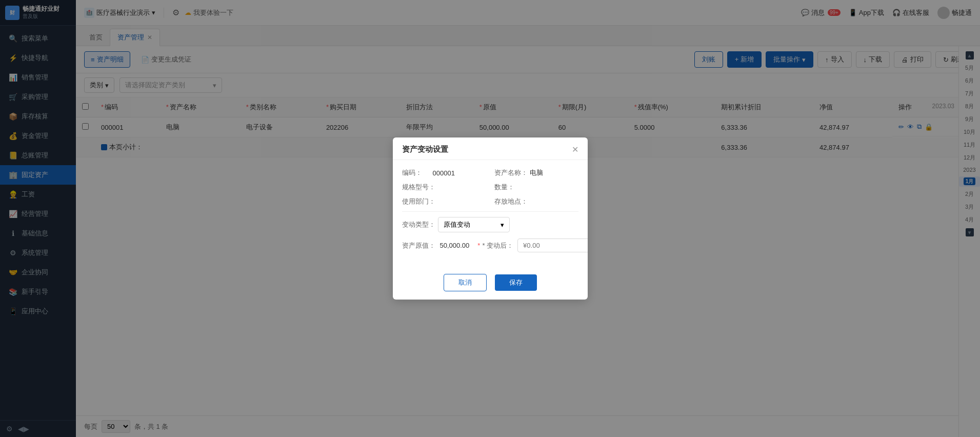 This screenshot has width=980, height=437. Describe the element at coordinates (444, 173) in the screenshot. I see `modal-field-code: 编码： 000001` at that location.